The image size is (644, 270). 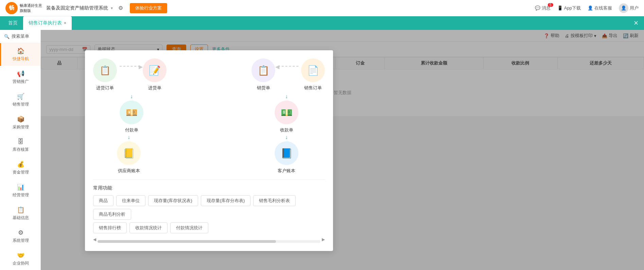 I want to click on tab-close-icon: ×, so click(x=65, y=23).